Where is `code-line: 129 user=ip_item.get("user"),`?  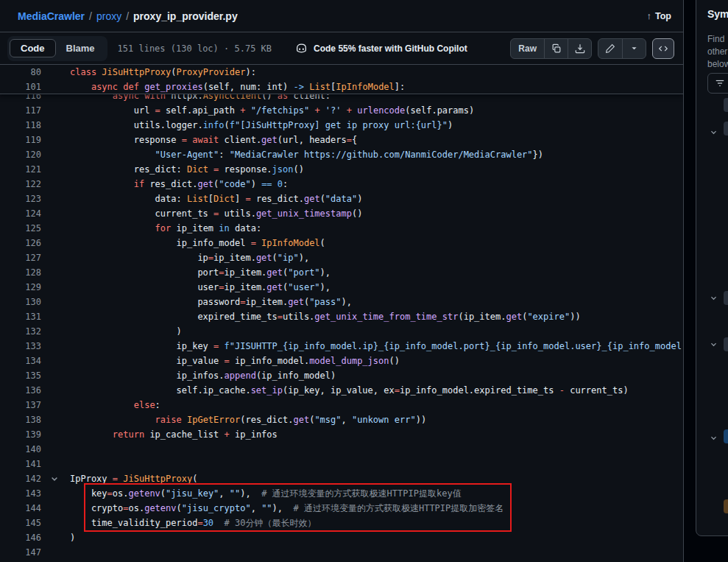 code-line: 129 user=ip_item.get("user"), is located at coordinates (342, 287).